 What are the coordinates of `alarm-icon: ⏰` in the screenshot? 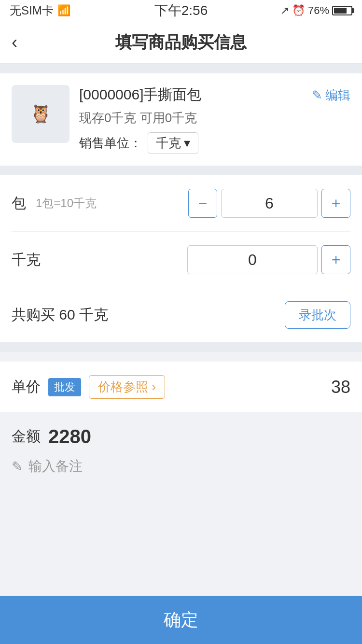 It's located at (298, 11).